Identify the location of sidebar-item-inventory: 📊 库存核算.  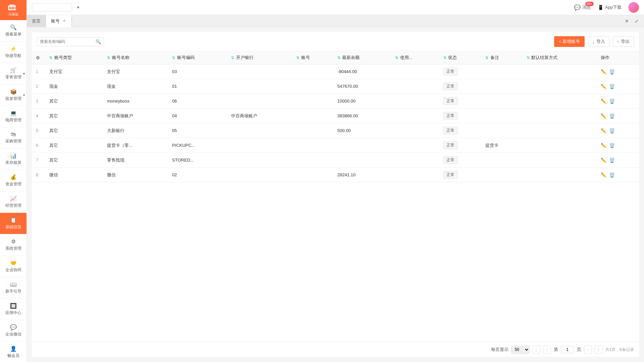
(13, 159).